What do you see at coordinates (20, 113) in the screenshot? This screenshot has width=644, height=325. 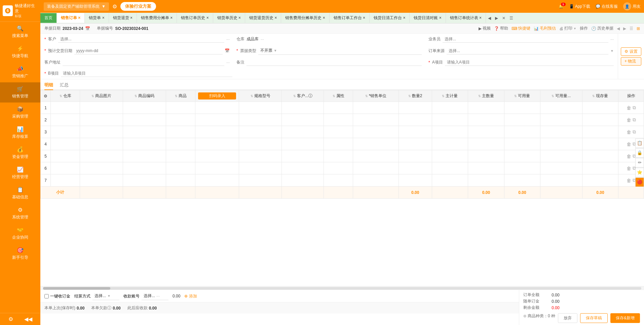 I see `sidebar-item-purchase: 📦 采购管理` at bounding box center [20, 113].